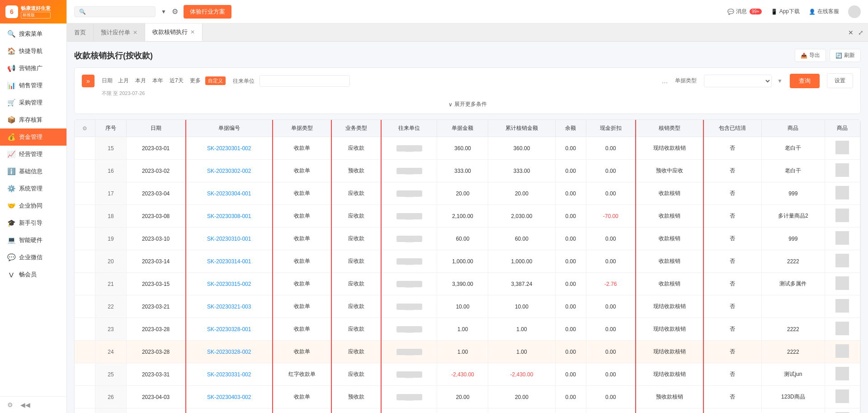  What do you see at coordinates (229, 148) in the screenshot?
I see `col-bill-no-cell: SK-20230301-002` at bounding box center [229, 148].